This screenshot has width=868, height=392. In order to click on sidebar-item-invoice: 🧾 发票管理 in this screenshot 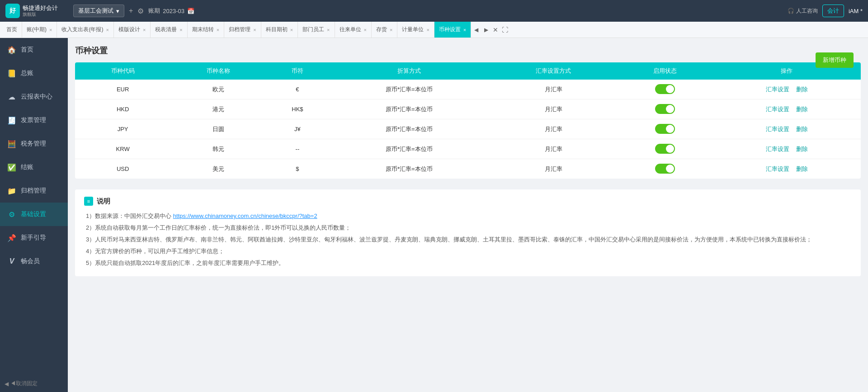, I will do `click(34, 120)`.